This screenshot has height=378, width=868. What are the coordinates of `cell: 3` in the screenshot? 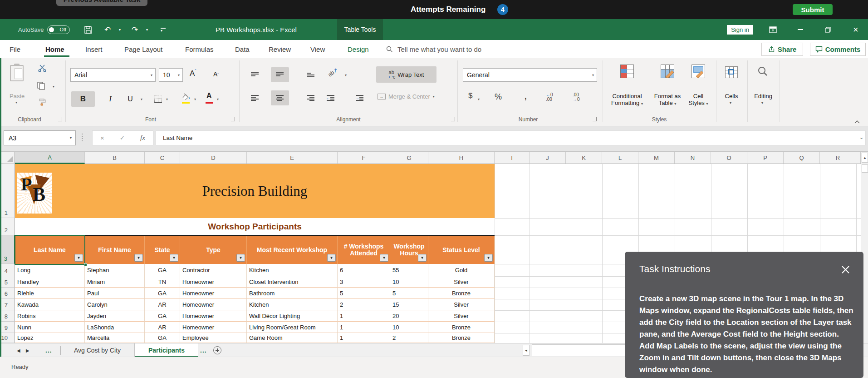 It's located at (364, 282).